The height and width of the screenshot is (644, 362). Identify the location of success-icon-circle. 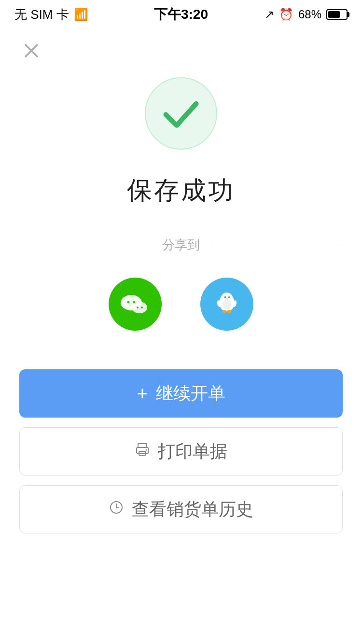
(181, 113).